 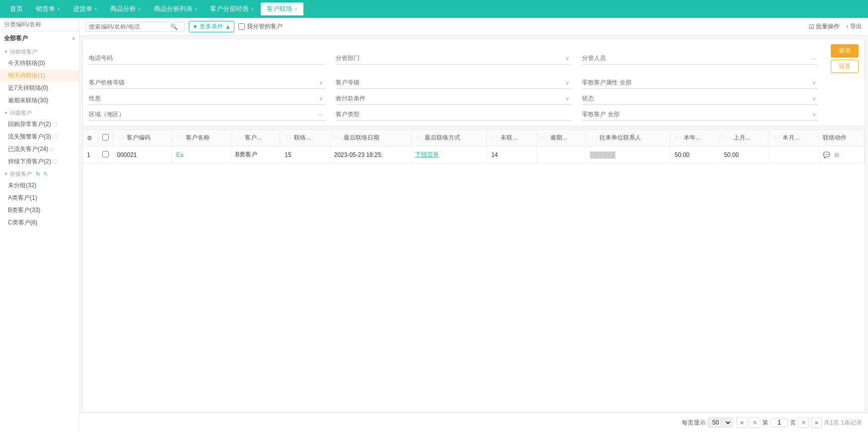 What do you see at coordinates (427, 154) in the screenshot?
I see `last-method-link: 下销货单` at bounding box center [427, 154].